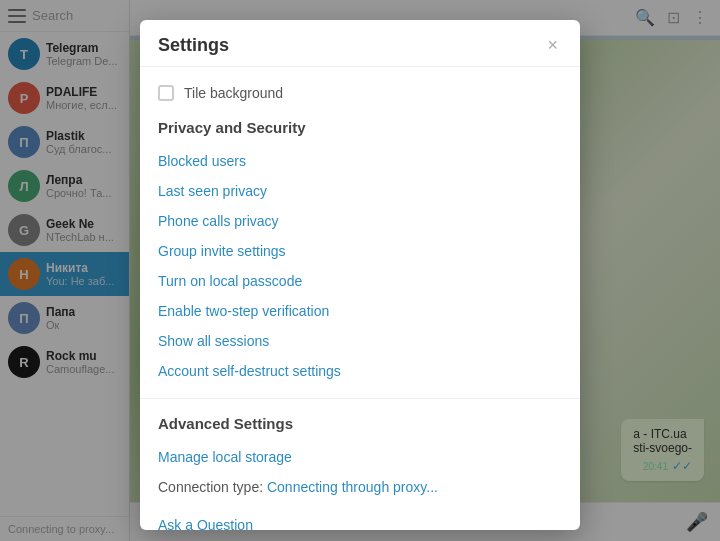  Describe the element at coordinates (360, 426) in the screenshot. I see `advanced-section-title: Advanced Settings` at that location.